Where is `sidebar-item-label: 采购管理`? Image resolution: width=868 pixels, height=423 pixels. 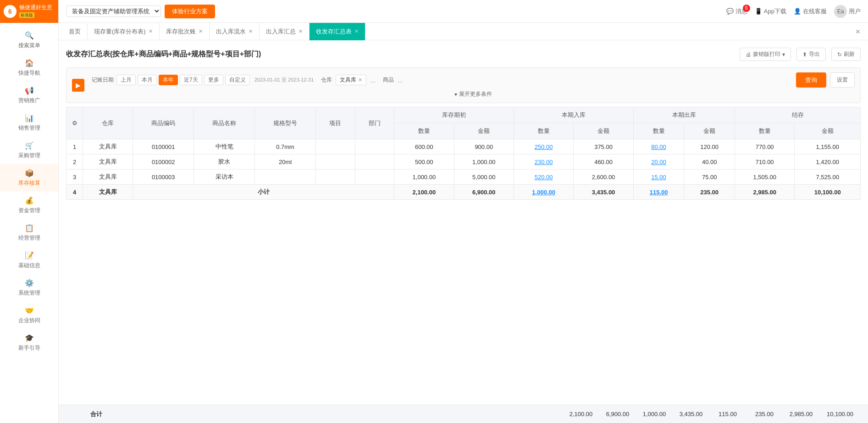 sidebar-item-label: 采购管理 is located at coordinates (29, 156).